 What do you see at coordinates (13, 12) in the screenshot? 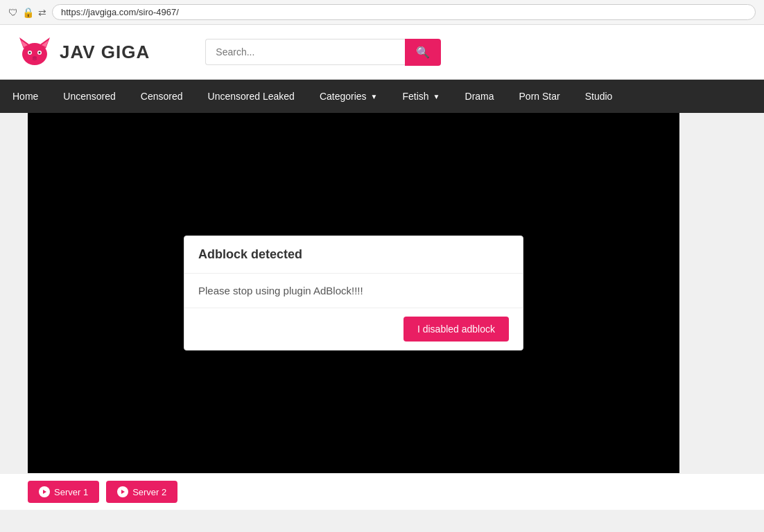
I see `shield-icon: 🛡` at bounding box center [13, 12].